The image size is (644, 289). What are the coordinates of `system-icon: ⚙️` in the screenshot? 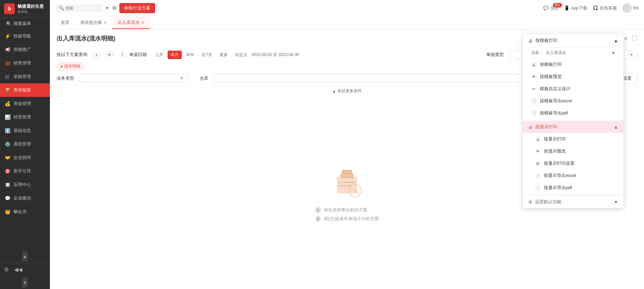 It's located at (7, 144).